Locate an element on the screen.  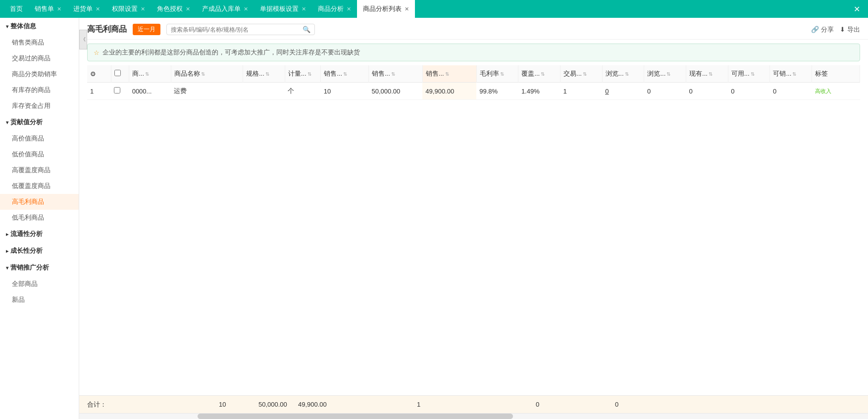
page-title: 高毛利商品 is located at coordinates (107, 30).